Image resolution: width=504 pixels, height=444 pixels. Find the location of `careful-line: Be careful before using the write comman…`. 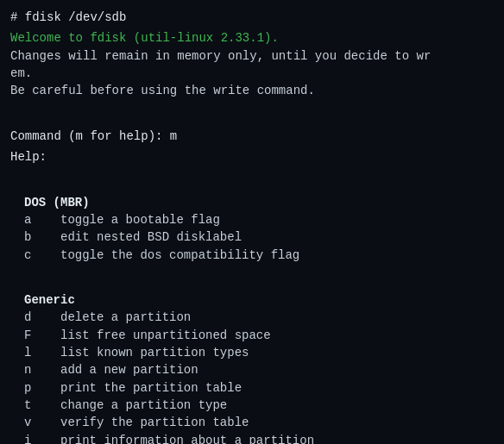

careful-line: Be careful before using the write comman… is located at coordinates (252, 91).